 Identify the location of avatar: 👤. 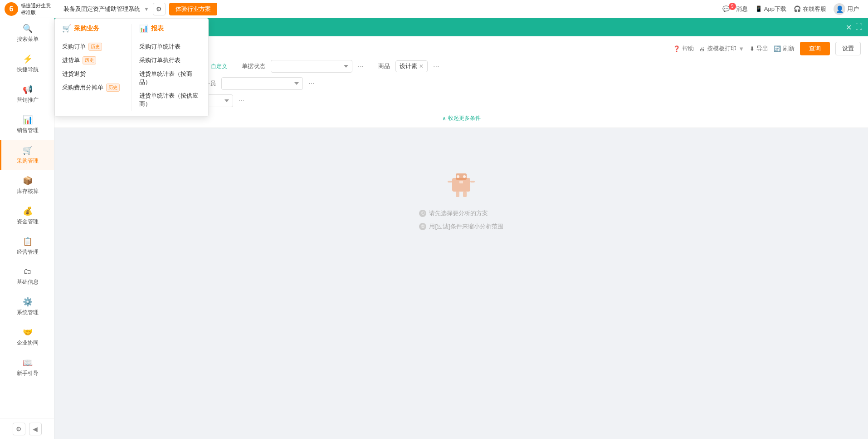
(839, 9).